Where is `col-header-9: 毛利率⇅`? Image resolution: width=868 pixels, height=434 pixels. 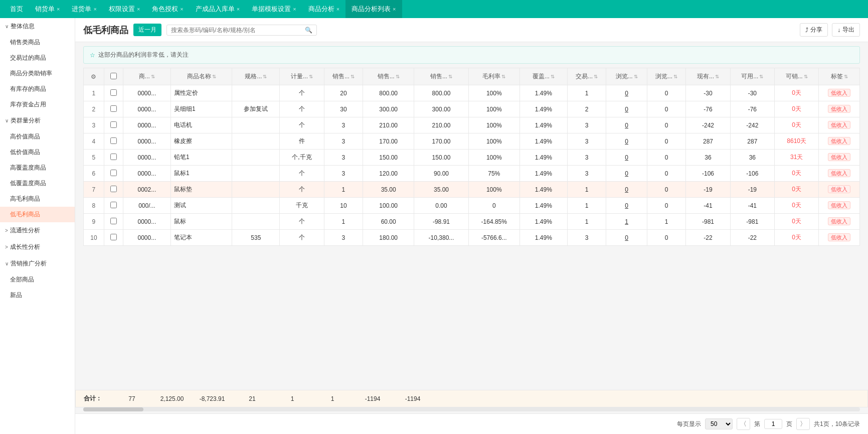
col-header-9: 毛利率⇅ is located at coordinates (494, 77).